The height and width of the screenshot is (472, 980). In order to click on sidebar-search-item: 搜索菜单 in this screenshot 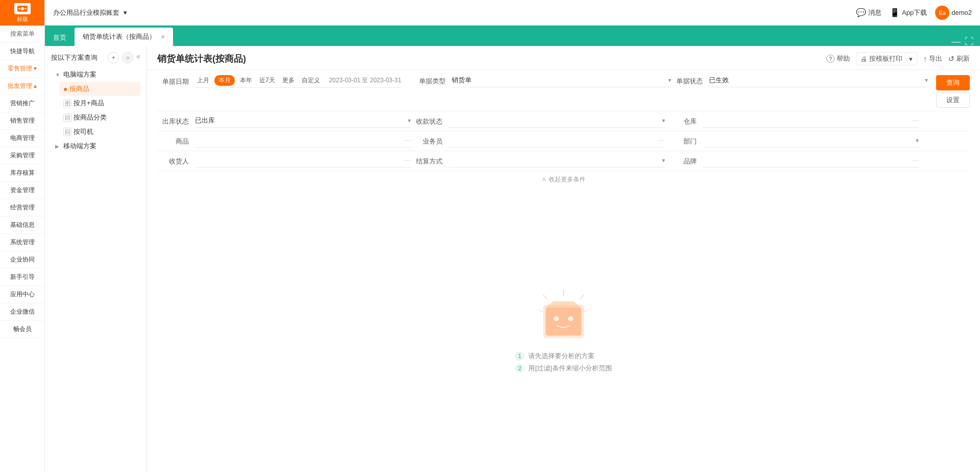, I will do `click(22, 34)`.